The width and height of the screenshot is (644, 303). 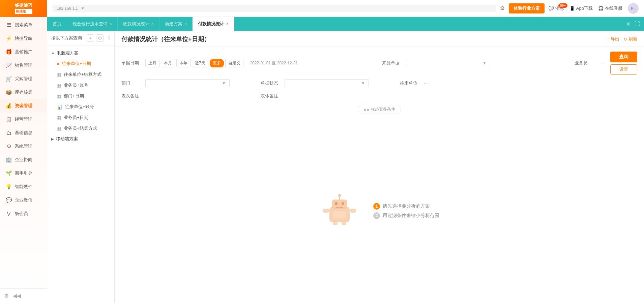 What do you see at coordinates (24, 173) in the screenshot?
I see `sidebar-item-guide-label: 新手引导` at bounding box center [24, 173].